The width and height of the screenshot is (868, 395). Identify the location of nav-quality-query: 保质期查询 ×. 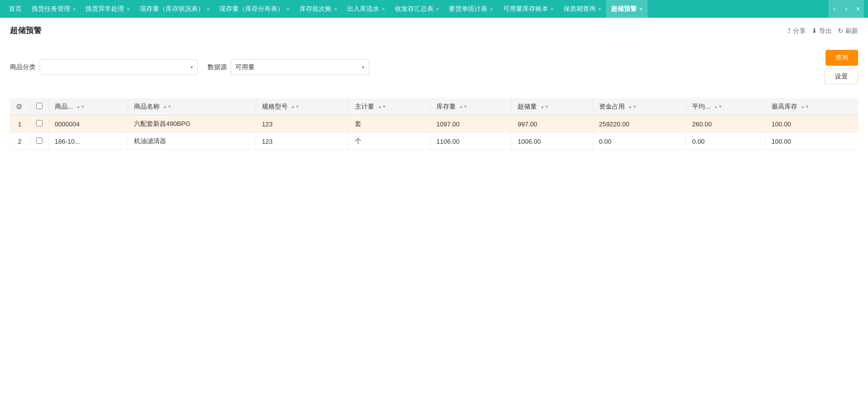
(582, 9).